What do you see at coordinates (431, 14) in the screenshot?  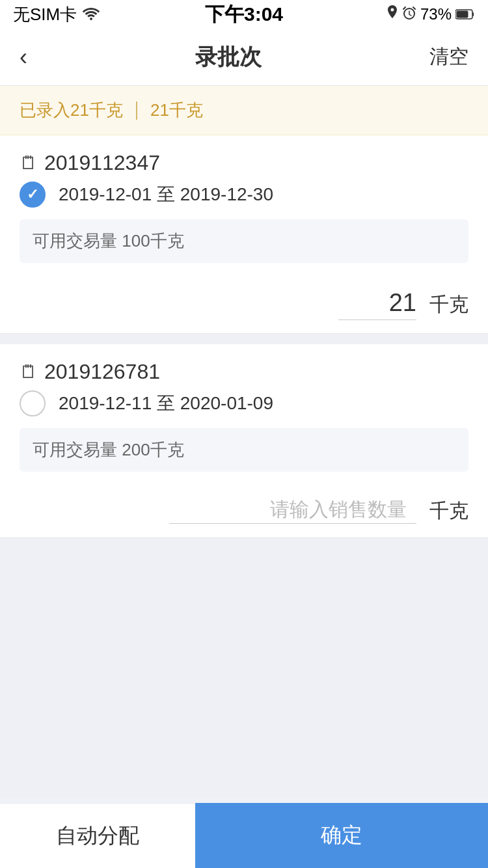 I see `status-right: 73%` at bounding box center [431, 14].